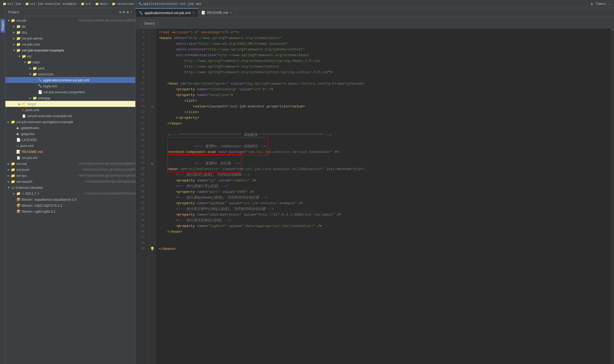 Image resolution: width=614 pixels, height=364 pixels. I want to click on tree-item-appctx-xml: 🔧 applicationcontext-xxl-job.xml, so click(71, 80).